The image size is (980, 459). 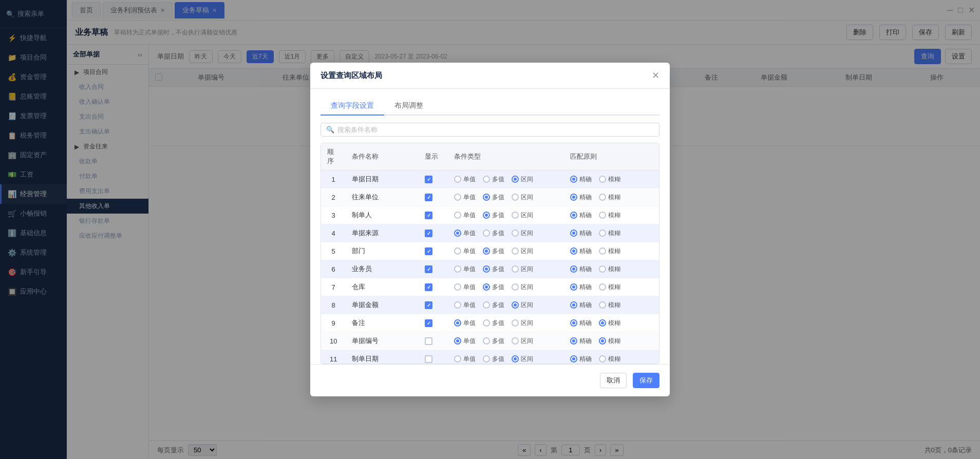 I want to click on row-show, so click(x=434, y=341).